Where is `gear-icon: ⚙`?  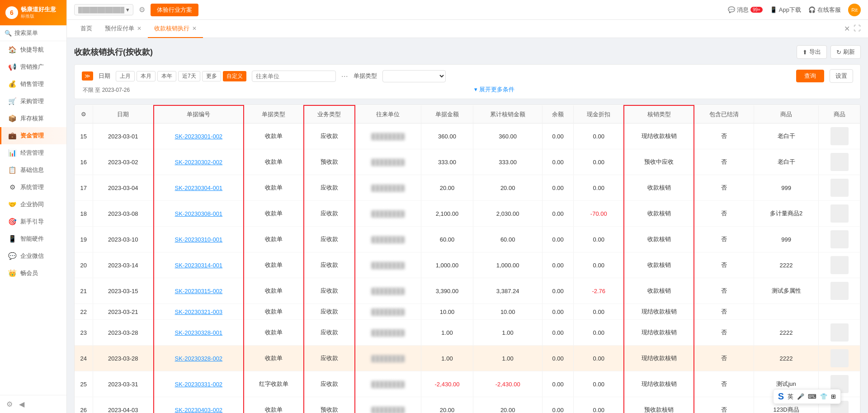
gear-icon: ⚙ is located at coordinates (142, 10).